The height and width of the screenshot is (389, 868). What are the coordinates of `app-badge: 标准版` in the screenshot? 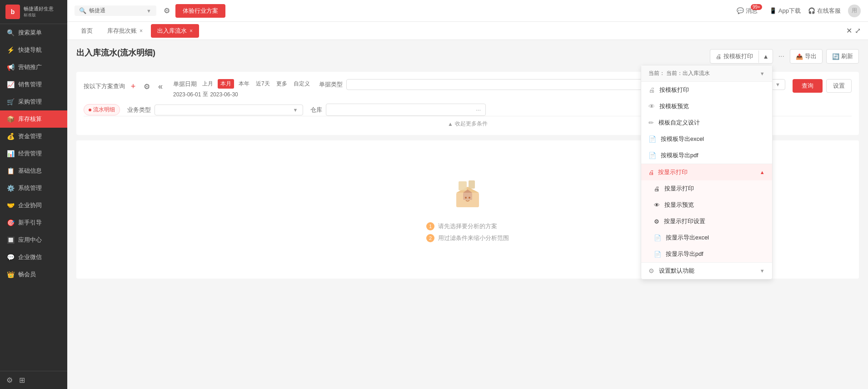 It's located at (39, 15).